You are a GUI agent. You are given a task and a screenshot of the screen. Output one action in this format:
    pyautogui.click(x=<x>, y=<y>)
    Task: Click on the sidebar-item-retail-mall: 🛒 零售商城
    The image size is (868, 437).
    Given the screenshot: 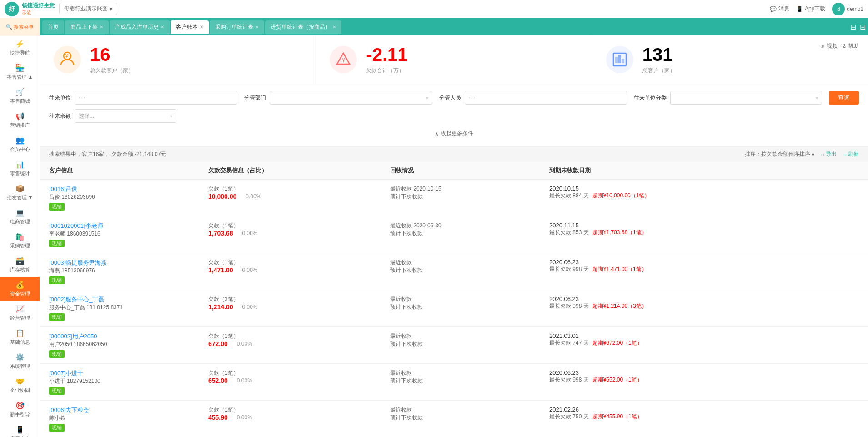 What is the action you would take?
    pyautogui.click(x=20, y=96)
    